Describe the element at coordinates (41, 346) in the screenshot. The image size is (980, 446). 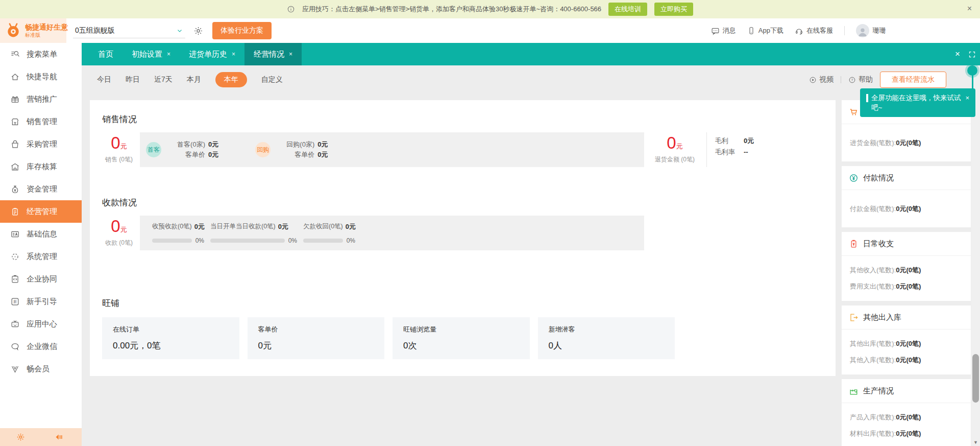
I see `sidebar-item-wechat: 企业微信` at that location.